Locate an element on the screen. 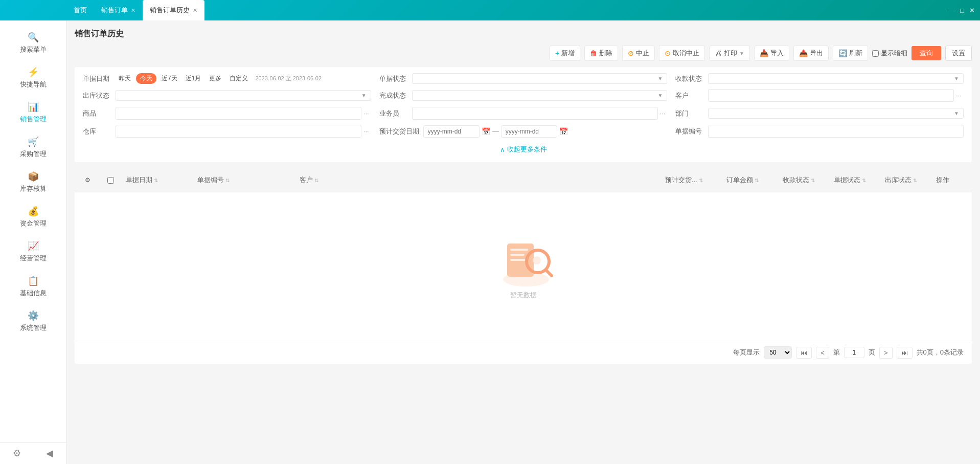 Image resolution: width=980 pixels, height=464 pixels. cancel-stop-button: ⊙ 取消中止 is located at coordinates (682, 53).